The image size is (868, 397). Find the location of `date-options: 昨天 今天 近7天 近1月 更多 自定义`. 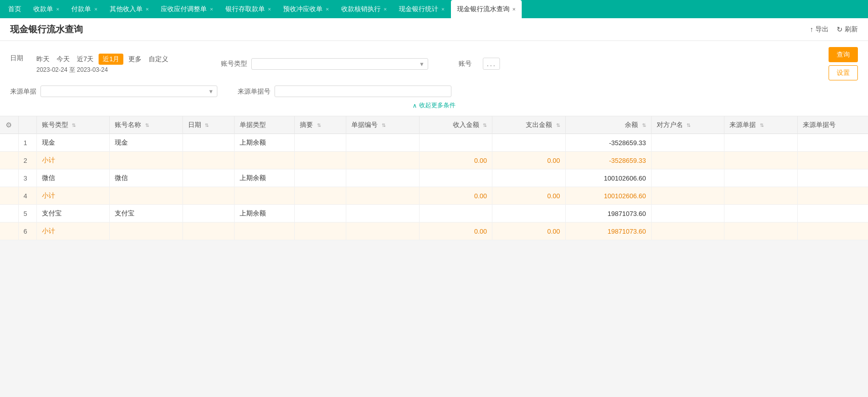

date-options: 昨天 今天 近7天 近1月 更多 自定义 is located at coordinates (102, 59).